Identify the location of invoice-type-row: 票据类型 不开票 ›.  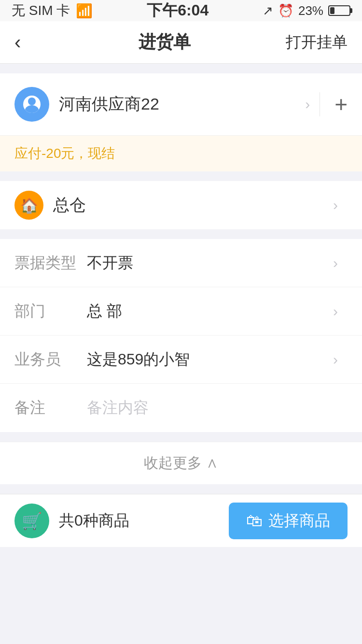
(181, 263).